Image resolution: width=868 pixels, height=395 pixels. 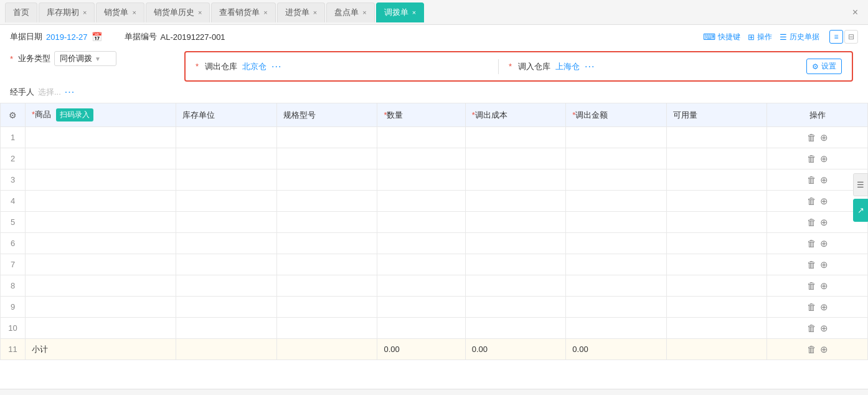 I want to click on gear-icon: ⚙, so click(x=12, y=115).